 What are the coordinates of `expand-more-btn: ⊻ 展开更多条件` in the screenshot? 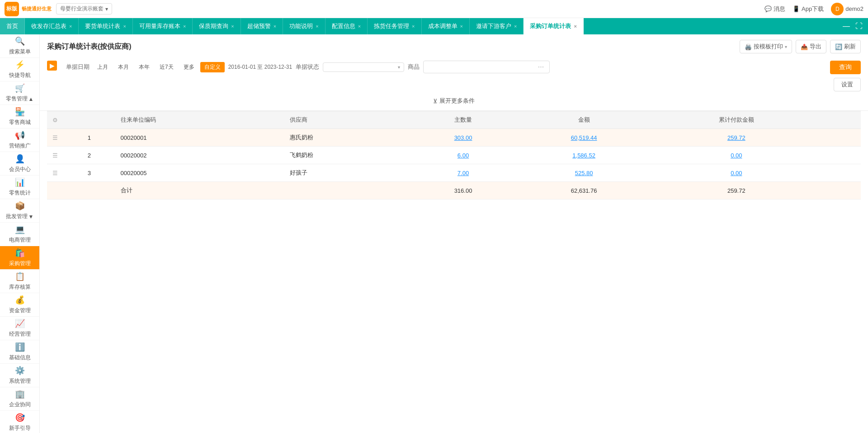 It's located at (454, 101).